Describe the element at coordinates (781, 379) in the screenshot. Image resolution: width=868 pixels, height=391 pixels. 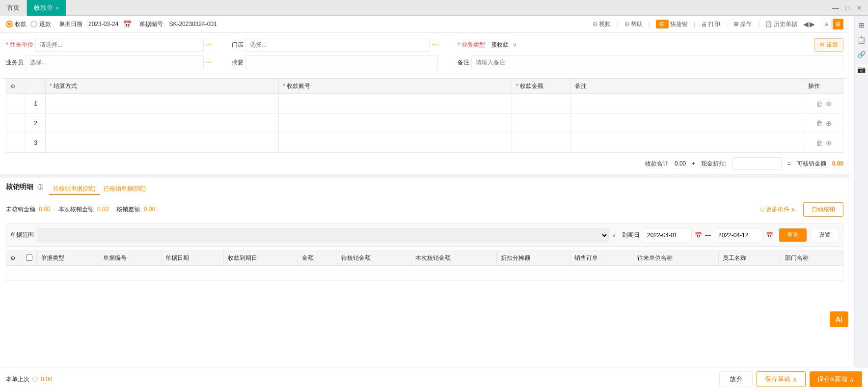
I see `save-draft-btn: 保存草稿 ∧` at that location.